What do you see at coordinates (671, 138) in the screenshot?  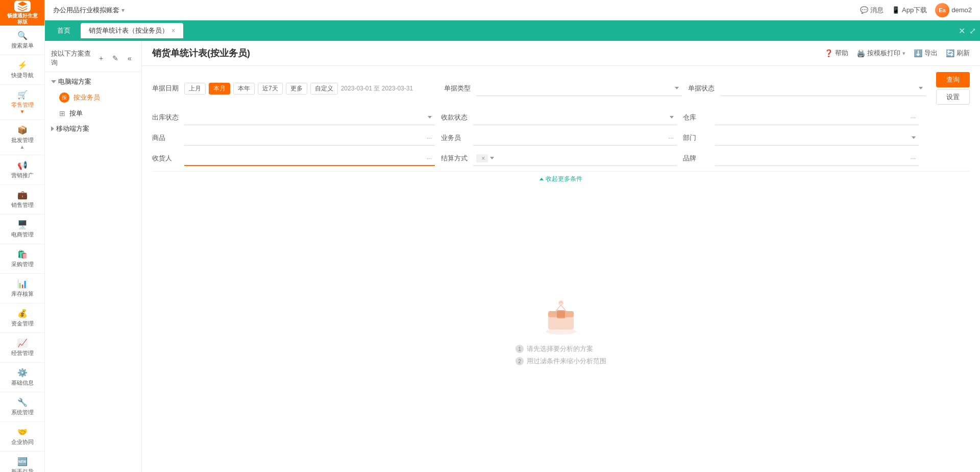 I see `filter-salesperson-more-icon: ···` at bounding box center [671, 138].